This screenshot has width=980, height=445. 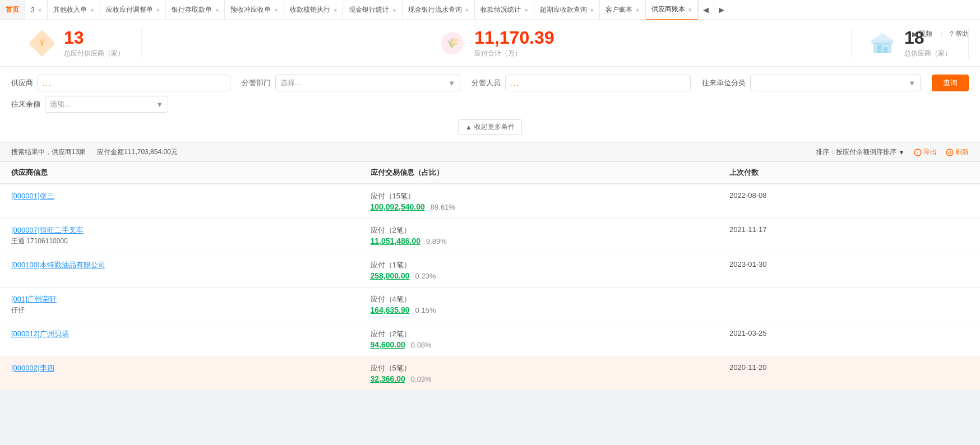 What do you see at coordinates (592, 10) in the screenshot?
I see `close-tab-overdue-icon: ×` at bounding box center [592, 10].